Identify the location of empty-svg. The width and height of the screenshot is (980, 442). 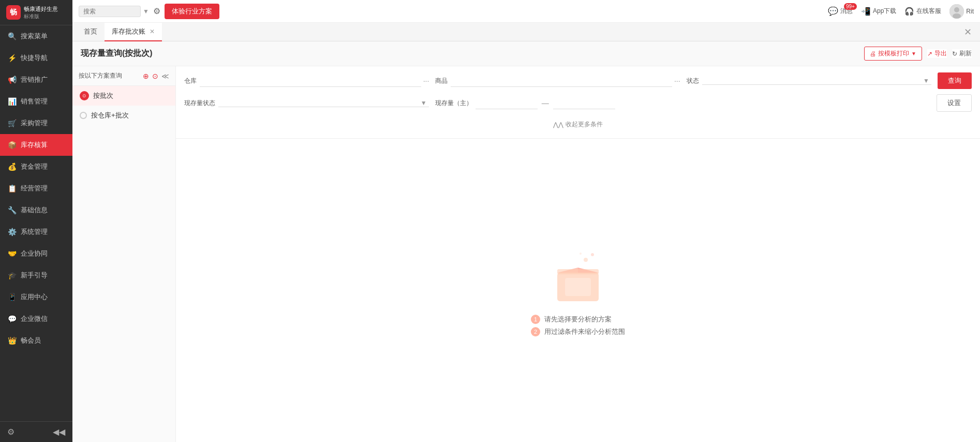
(578, 275).